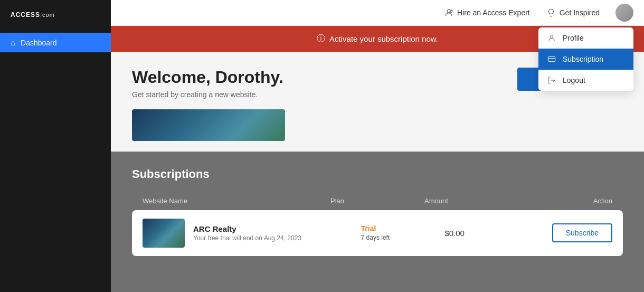  I want to click on hire-expert-label: Hire an Access Expert, so click(494, 13).